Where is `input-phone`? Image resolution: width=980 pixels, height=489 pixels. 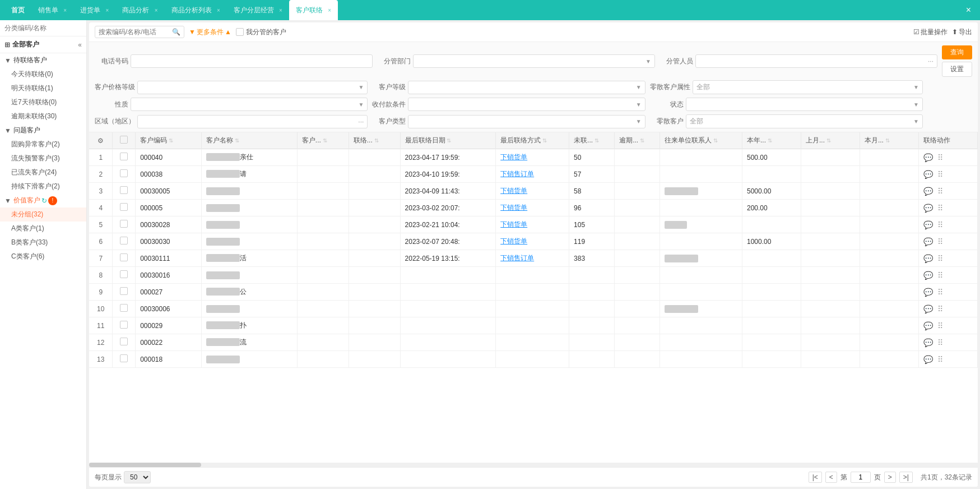
input-phone is located at coordinates (252, 61).